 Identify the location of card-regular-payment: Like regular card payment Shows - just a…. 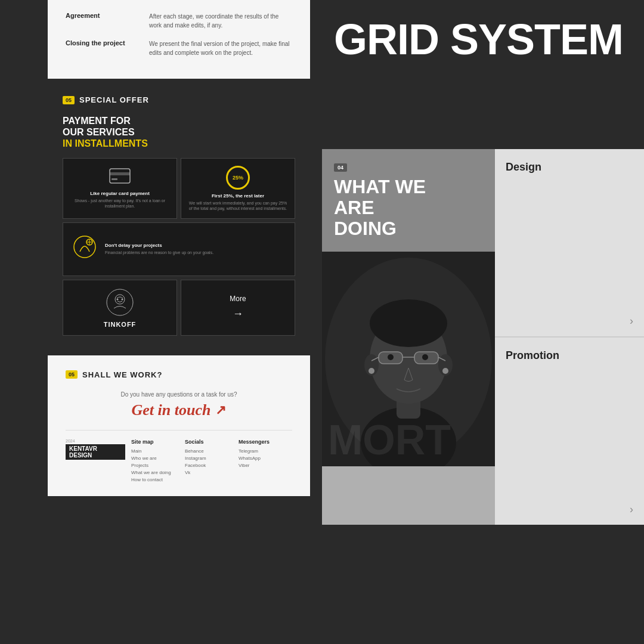
(120, 188).